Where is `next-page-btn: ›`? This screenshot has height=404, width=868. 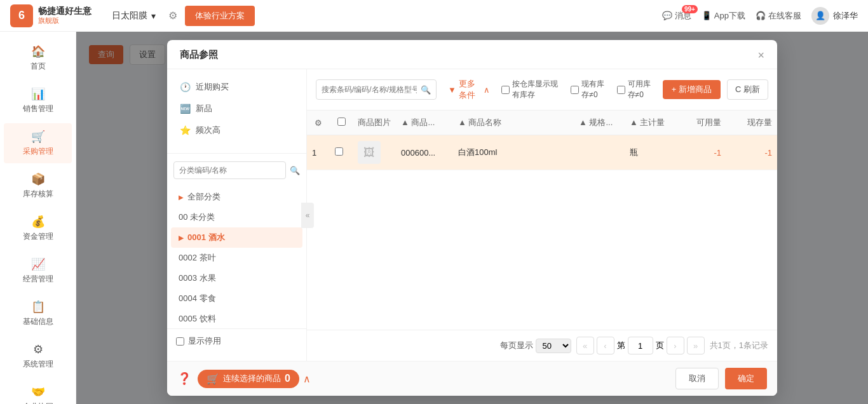 next-page-btn: › is located at coordinates (675, 346).